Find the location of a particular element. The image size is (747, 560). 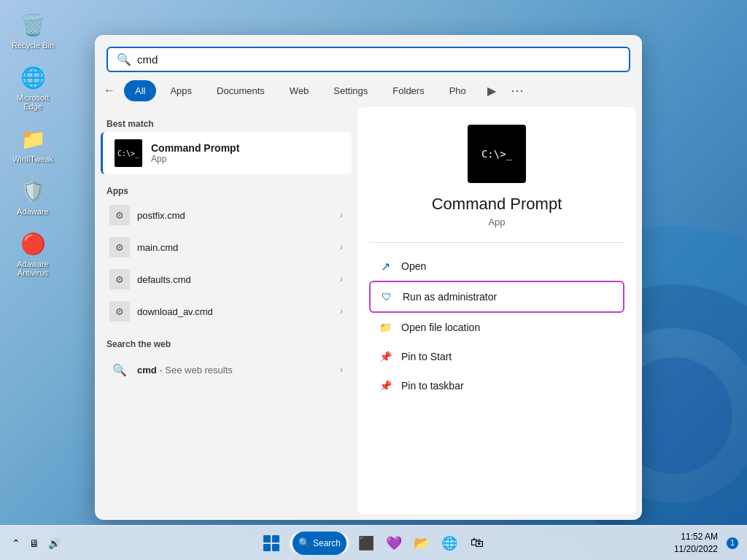

defaults-cmd-icon: ⚙ is located at coordinates (120, 279).